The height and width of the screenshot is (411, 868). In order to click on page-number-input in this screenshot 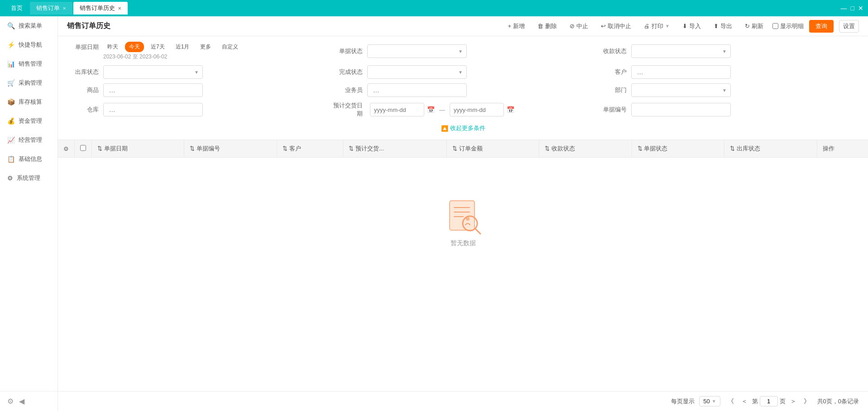, I will do `click(769, 401)`.